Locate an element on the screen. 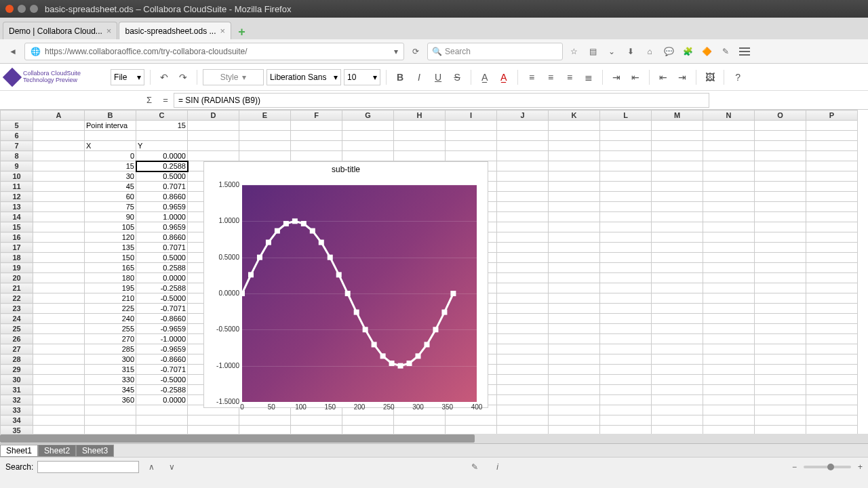  cell-C13: 0.9659 is located at coordinates (162, 207).